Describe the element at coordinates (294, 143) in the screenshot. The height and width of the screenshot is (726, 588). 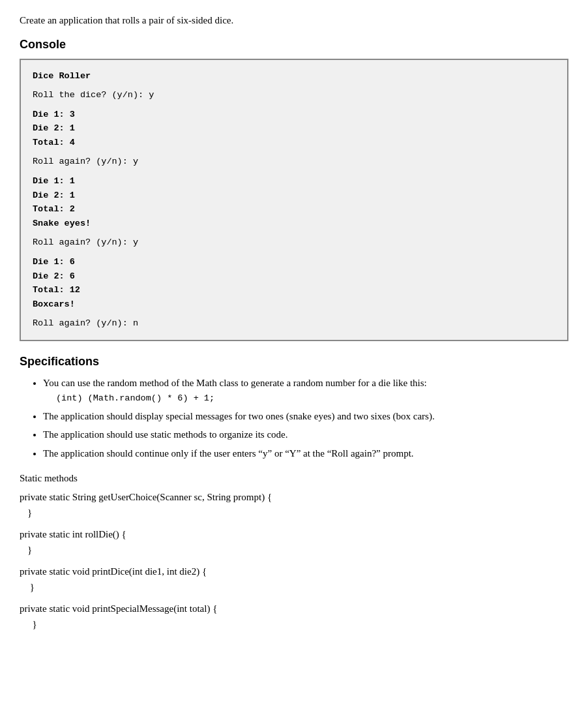
I see `console-line-total-r1: Total: 4` at that location.